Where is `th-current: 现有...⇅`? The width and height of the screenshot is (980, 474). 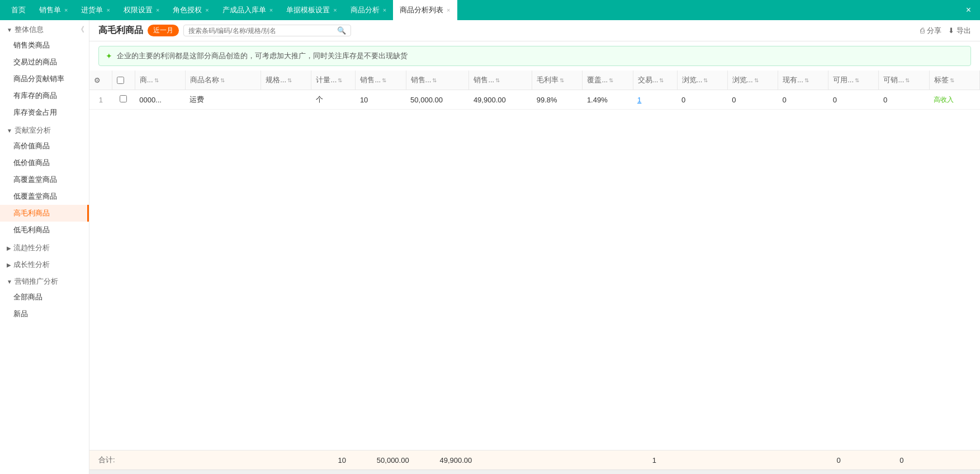 th-current: 现有...⇅ is located at coordinates (803, 81).